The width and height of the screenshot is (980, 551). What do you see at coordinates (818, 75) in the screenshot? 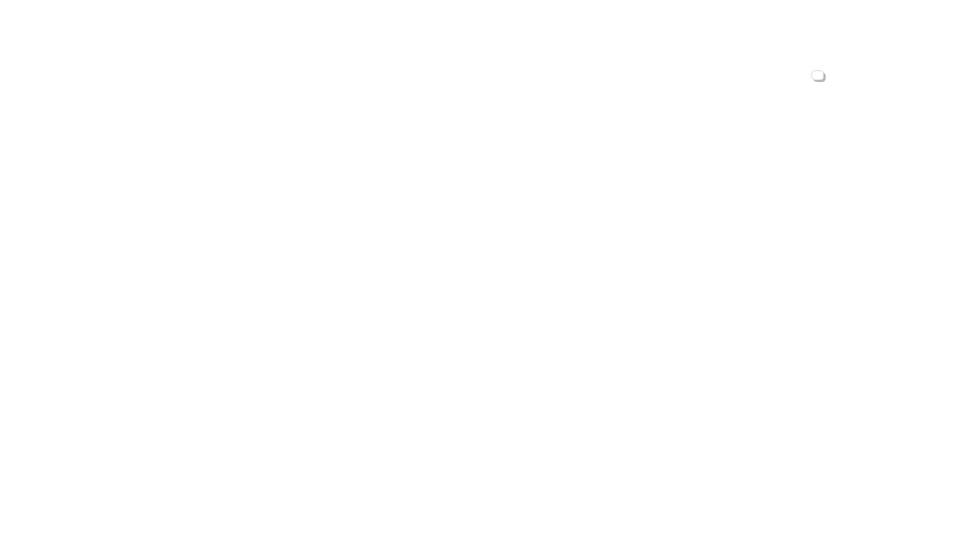
I see `legend` at bounding box center [818, 75].